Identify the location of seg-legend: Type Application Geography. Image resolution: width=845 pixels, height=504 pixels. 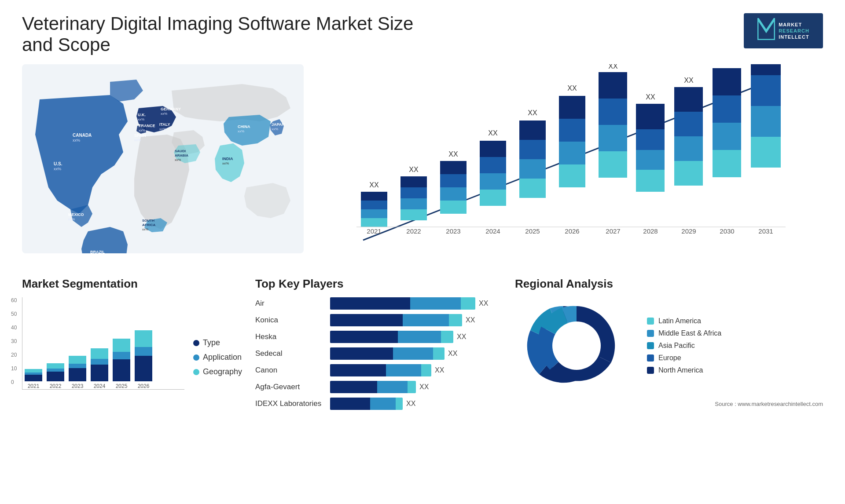
(217, 364).